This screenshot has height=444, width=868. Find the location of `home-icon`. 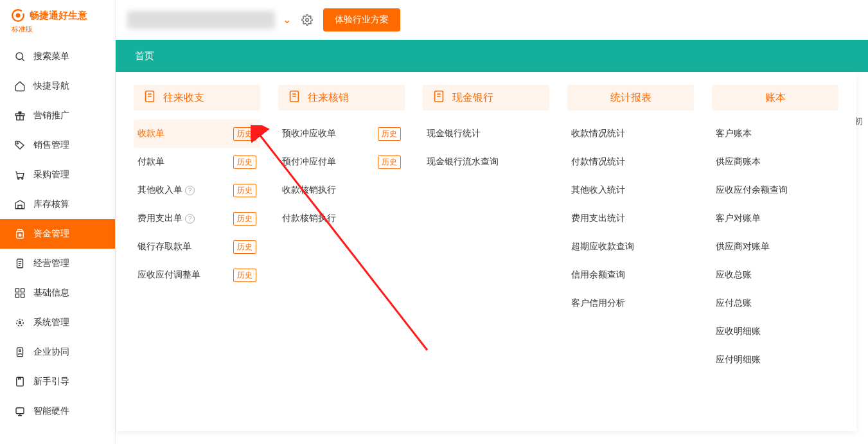

home-icon is located at coordinates (20, 86).